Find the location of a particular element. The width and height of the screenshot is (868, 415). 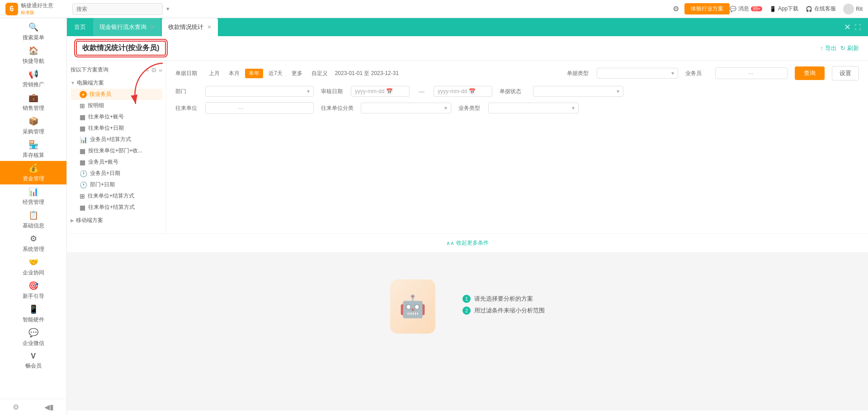

scheme-item-partner-settle2: ▦ 往来单位+结算方式 is located at coordinates (117, 207).